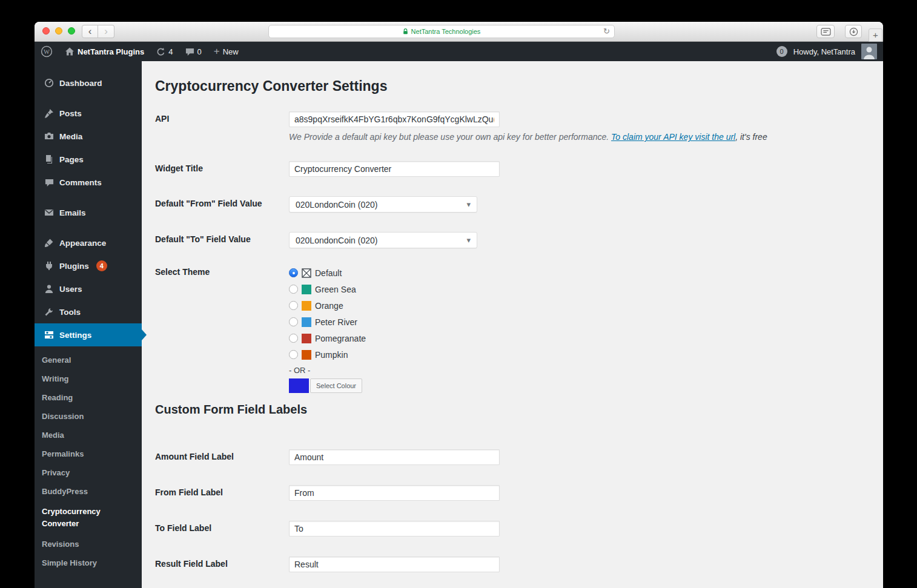 The image size is (917, 588). What do you see at coordinates (782, 51) in the screenshot?
I see `notification-badge: 0` at bounding box center [782, 51].